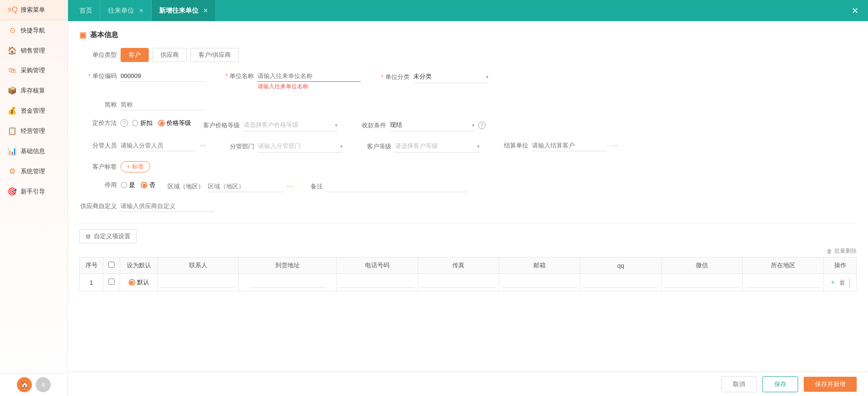 The height and width of the screenshot is (396, 868). What do you see at coordinates (377, 283) in the screenshot?
I see `td-phone` at bounding box center [377, 283].